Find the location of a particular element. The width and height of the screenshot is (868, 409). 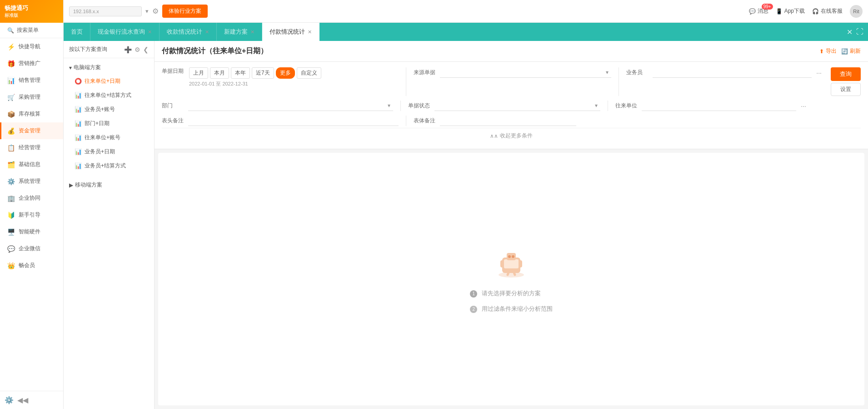

add-plan-icon: ➕ is located at coordinates (128, 50).